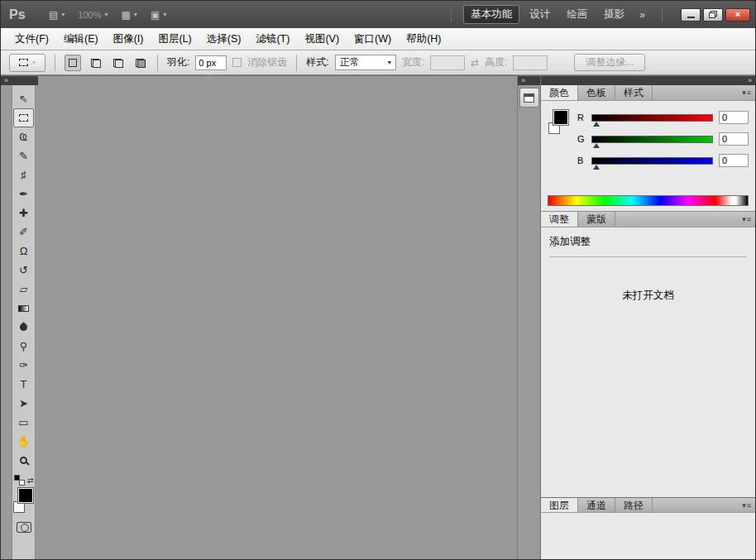 The image size is (756, 560). Describe the element at coordinates (140, 63) in the screenshot. I see `intersect-selection-mode-button` at that location.